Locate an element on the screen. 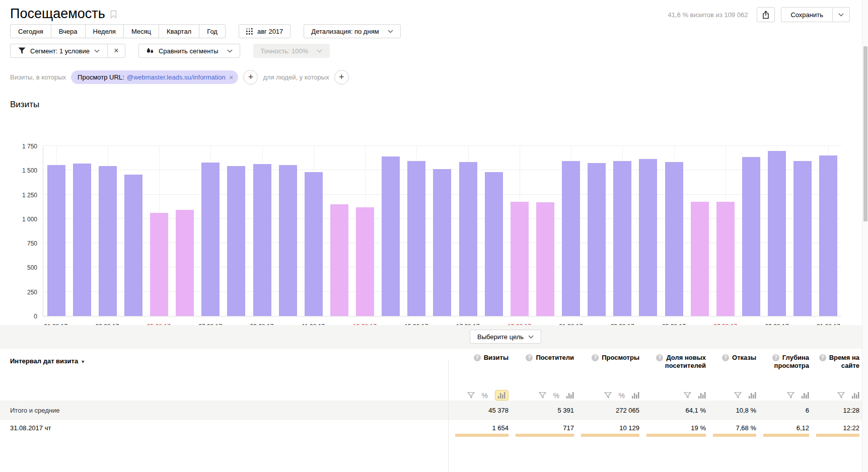 The height and width of the screenshot is (472, 868). column-header: ?Доля новых посетителей is located at coordinates (673, 369).